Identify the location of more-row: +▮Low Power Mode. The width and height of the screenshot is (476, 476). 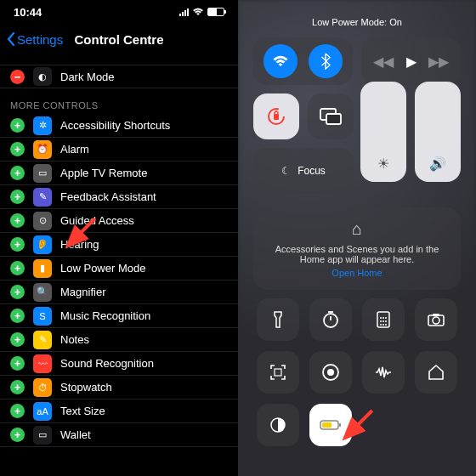
(119, 269).